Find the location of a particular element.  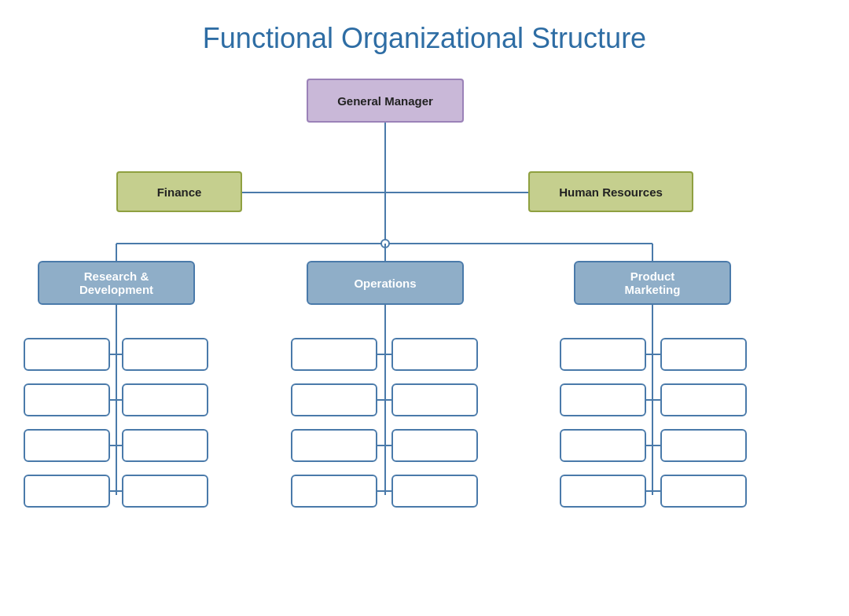

general-manager-label: General Manager is located at coordinates (385, 101).